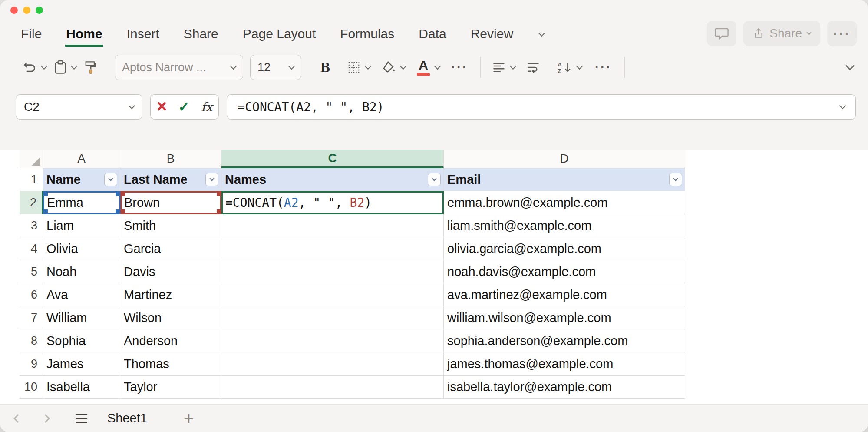 This screenshot has height=432, width=868. I want to click on cell-d7: william.wilson@example.com, so click(564, 318).